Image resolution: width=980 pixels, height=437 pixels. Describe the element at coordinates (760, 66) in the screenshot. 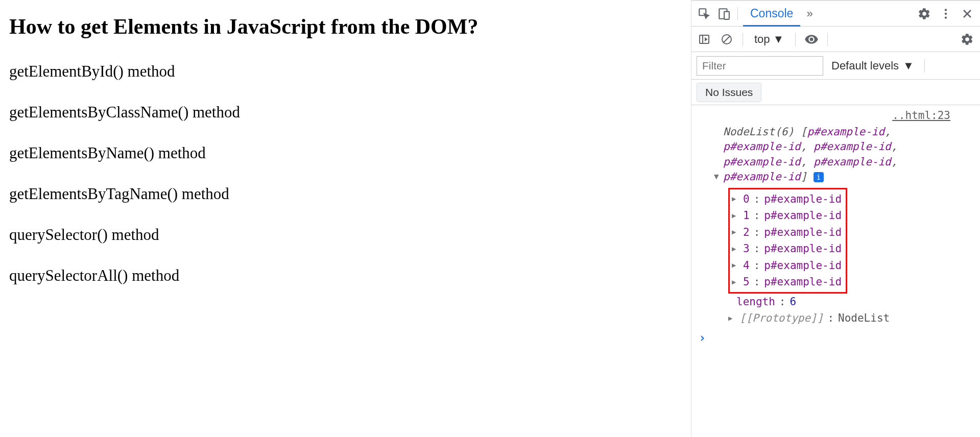

I see `filter-input` at that location.